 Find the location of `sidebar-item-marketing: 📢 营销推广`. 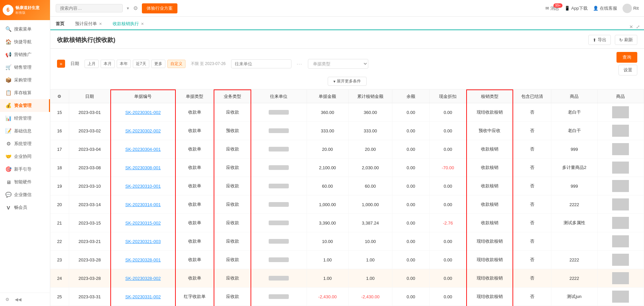

sidebar-item-marketing: 📢 营销推广 is located at coordinates (25, 55).